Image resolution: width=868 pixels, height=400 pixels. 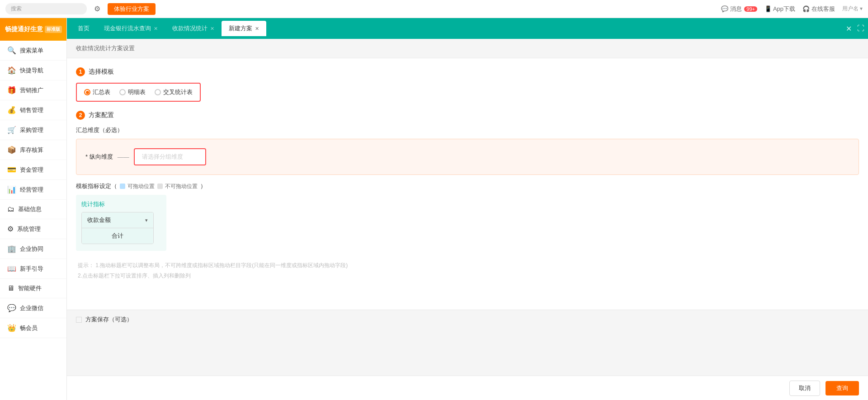 What do you see at coordinates (33, 229) in the screenshot?
I see `sidebar-item-system: ⚙ 系统管理` at bounding box center [33, 229].